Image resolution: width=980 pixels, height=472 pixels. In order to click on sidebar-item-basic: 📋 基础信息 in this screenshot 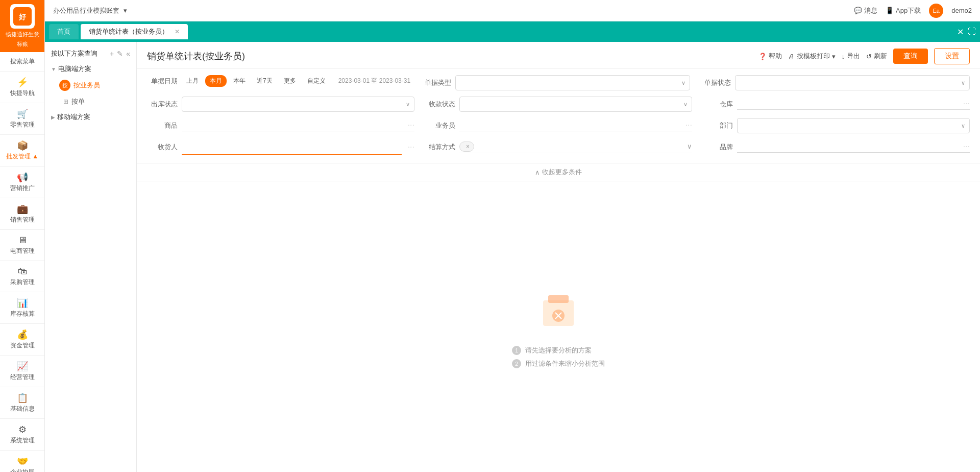, I will do `click(22, 403)`.